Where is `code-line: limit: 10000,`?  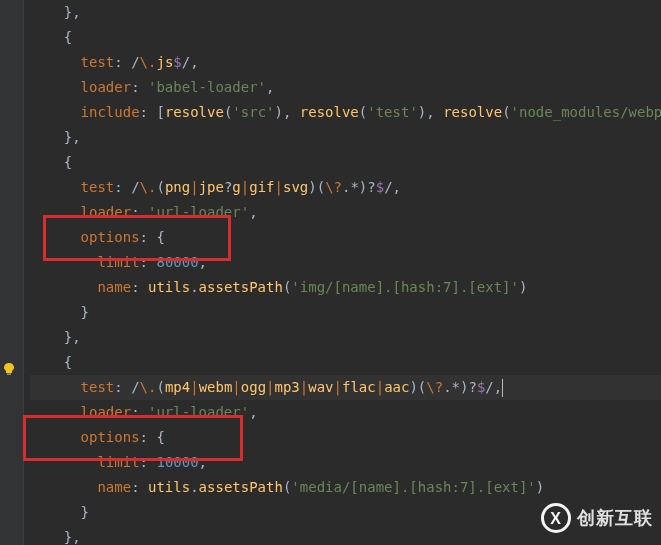 code-line: limit: 10000, is located at coordinates (346, 462).